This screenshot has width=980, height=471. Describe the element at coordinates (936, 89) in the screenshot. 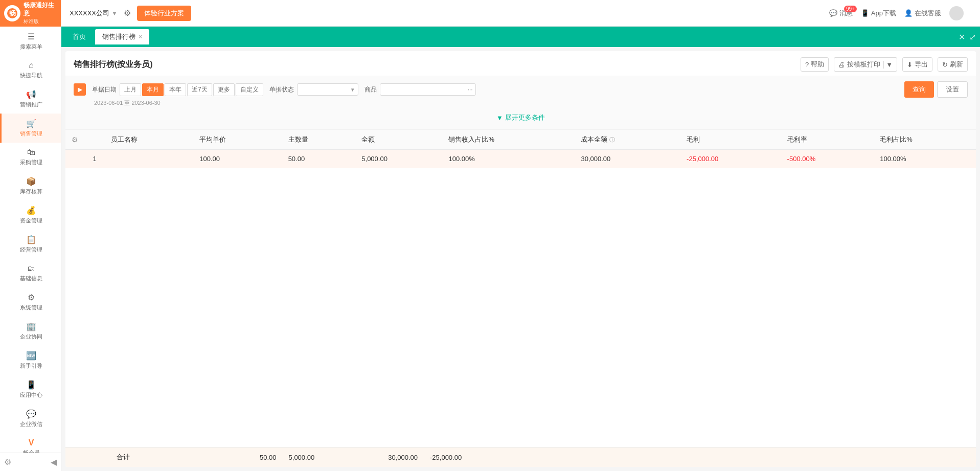

I see `action-btns: 查询 设置` at that location.